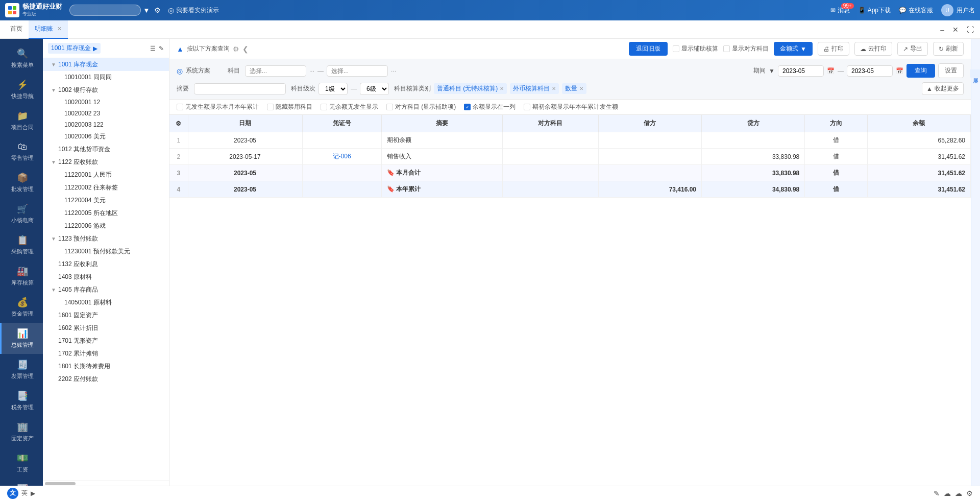 The height and width of the screenshot is (500, 980). What do you see at coordinates (695, 49) in the screenshot?
I see `show-aux-checkbox: 显示辅助核算` at bounding box center [695, 49].